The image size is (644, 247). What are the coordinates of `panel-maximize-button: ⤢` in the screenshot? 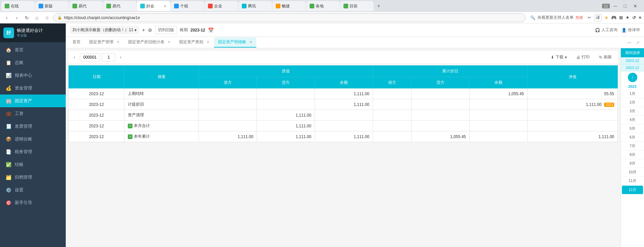 It's located at (638, 43).